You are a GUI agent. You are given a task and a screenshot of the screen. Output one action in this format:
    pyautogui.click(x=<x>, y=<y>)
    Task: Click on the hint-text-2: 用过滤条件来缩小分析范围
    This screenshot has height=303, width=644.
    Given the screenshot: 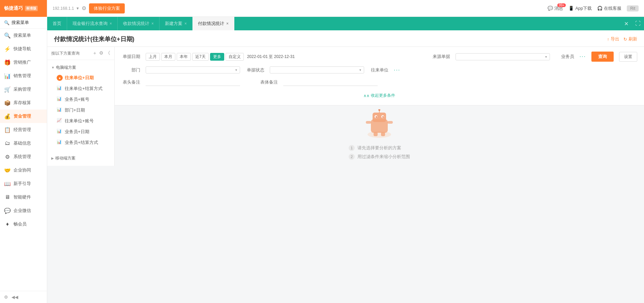 What is the action you would take?
    pyautogui.click(x=384, y=157)
    